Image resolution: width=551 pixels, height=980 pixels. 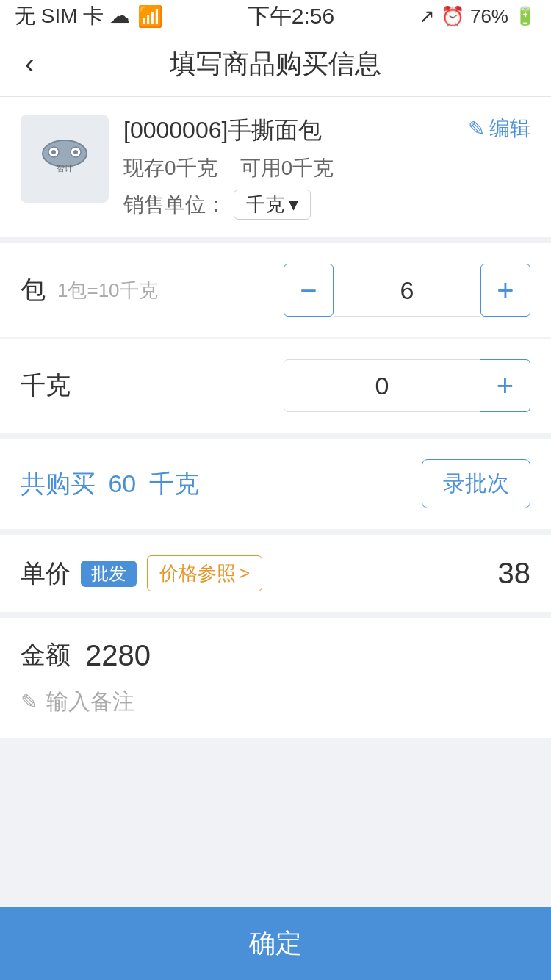 I want to click on price-label: 单价 批发 价格参照 >, so click(x=141, y=573).